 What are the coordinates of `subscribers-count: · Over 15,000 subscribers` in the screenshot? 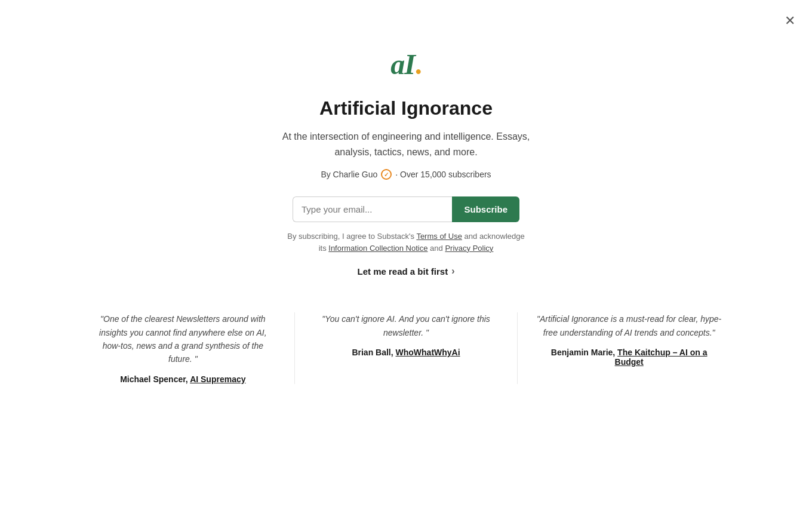 It's located at (443, 174).